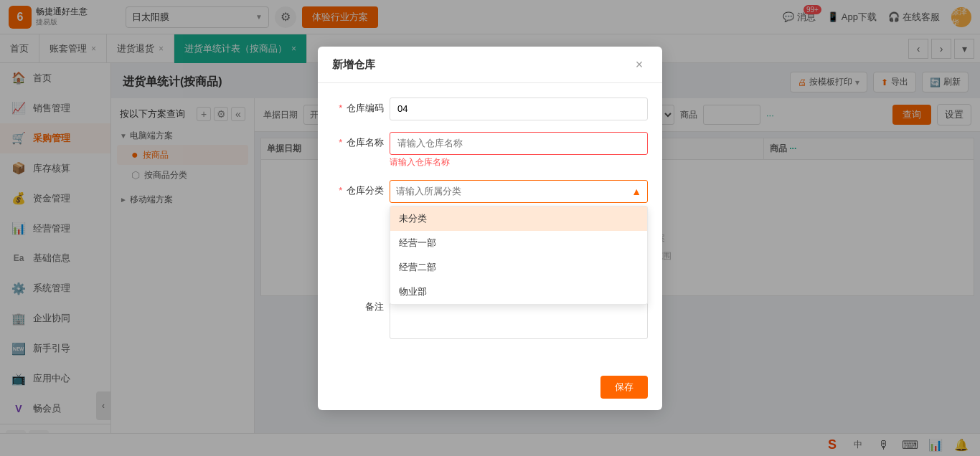  Describe the element at coordinates (519, 267) in the screenshot. I see `dropdown-item-biz2: 经营二部` at that location.